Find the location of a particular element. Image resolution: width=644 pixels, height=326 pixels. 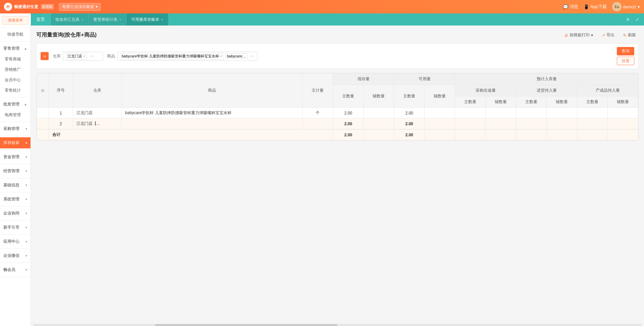

th-production-main: 主数量 is located at coordinates (592, 102).